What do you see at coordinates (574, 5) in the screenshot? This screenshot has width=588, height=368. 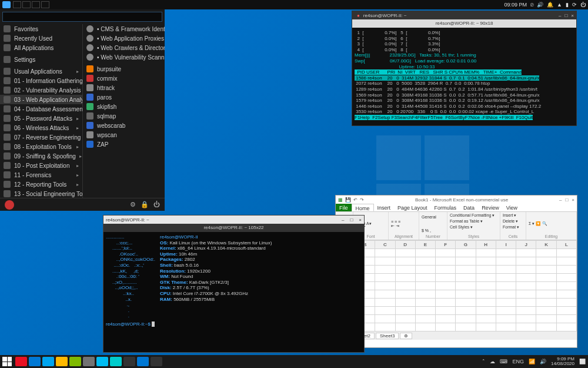 I see `refresh-icon: ⟳` at bounding box center [574, 5].